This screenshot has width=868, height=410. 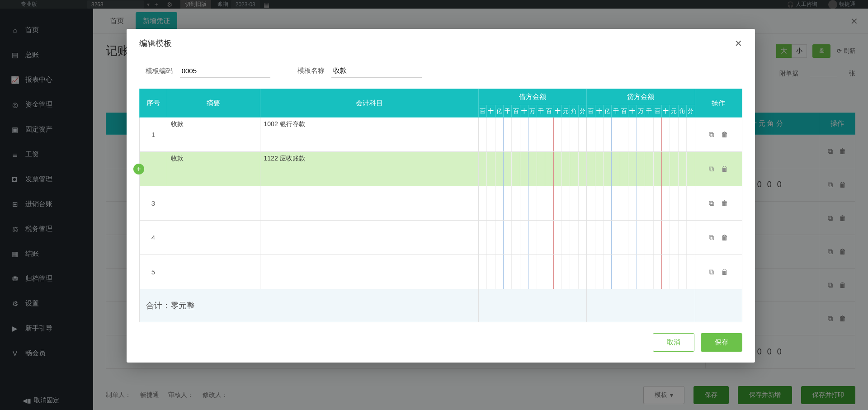 I want to click on row-index: 5, so click(x=154, y=272).